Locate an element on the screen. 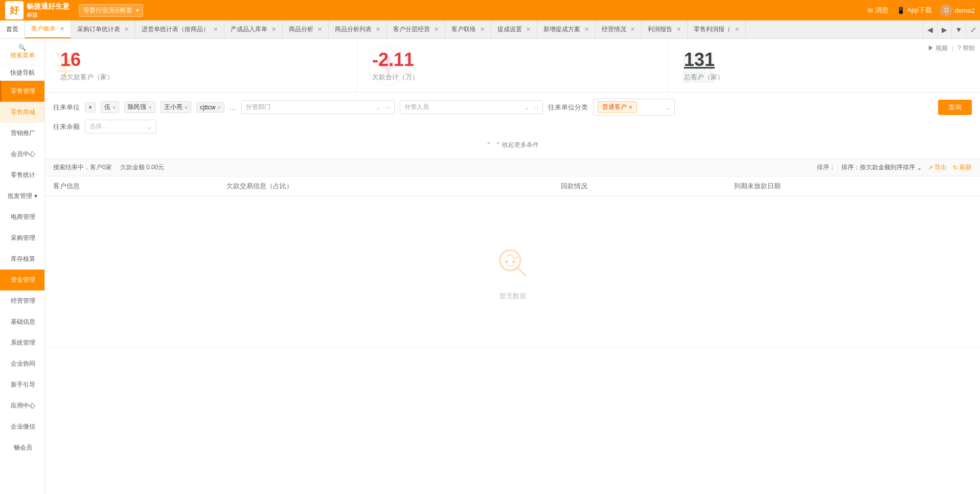  tab-close-operation: ✕ is located at coordinates (633, 30).